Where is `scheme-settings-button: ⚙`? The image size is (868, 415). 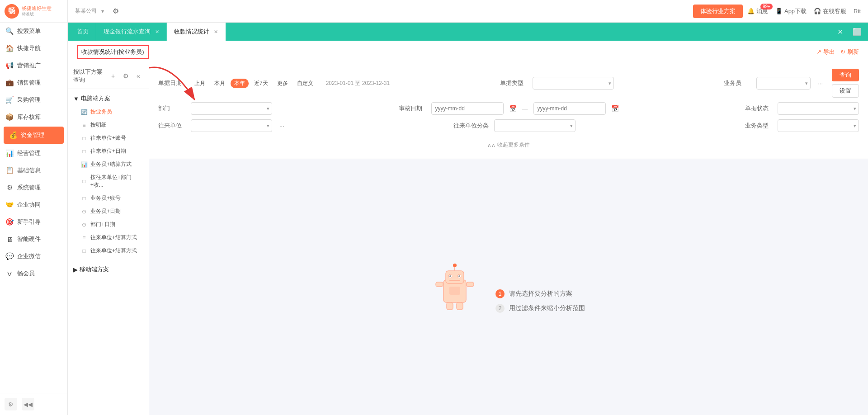 scheme-settings-button: ⚙ is located at coordinates (126, 76).